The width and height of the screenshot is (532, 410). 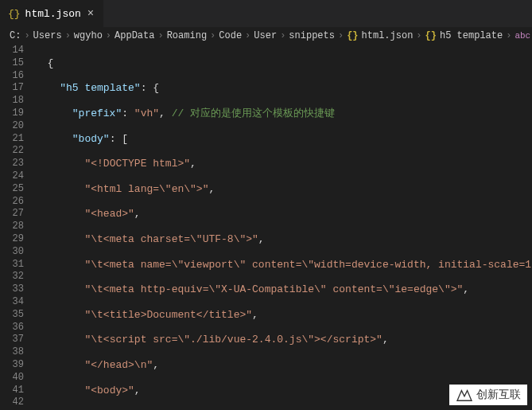 What do you see at coordinates (119, 139) in the screenshot?
I see `code-text: : [` at bounding box center [119, 139].